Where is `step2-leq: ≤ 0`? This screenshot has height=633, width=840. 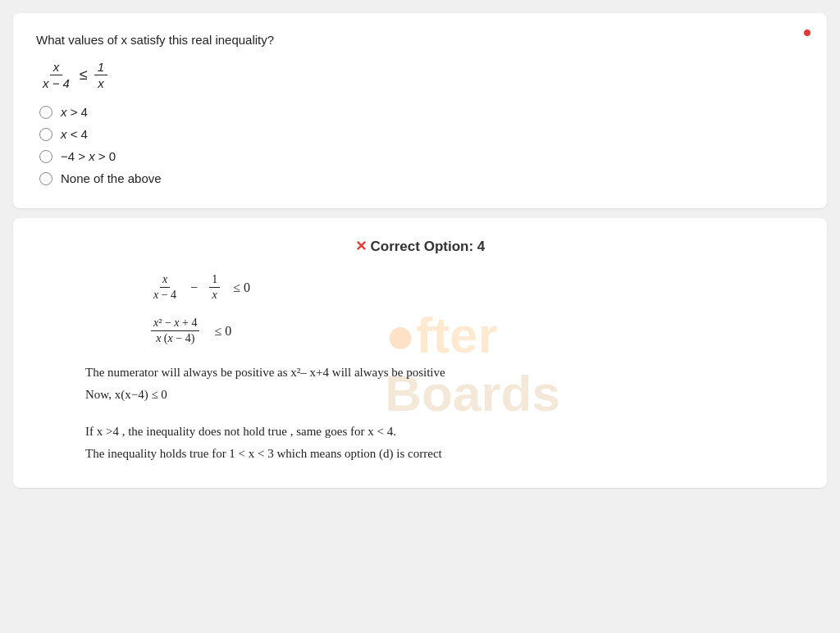 step2-leq: ≤ 0 is located at coordinates (223, 331).